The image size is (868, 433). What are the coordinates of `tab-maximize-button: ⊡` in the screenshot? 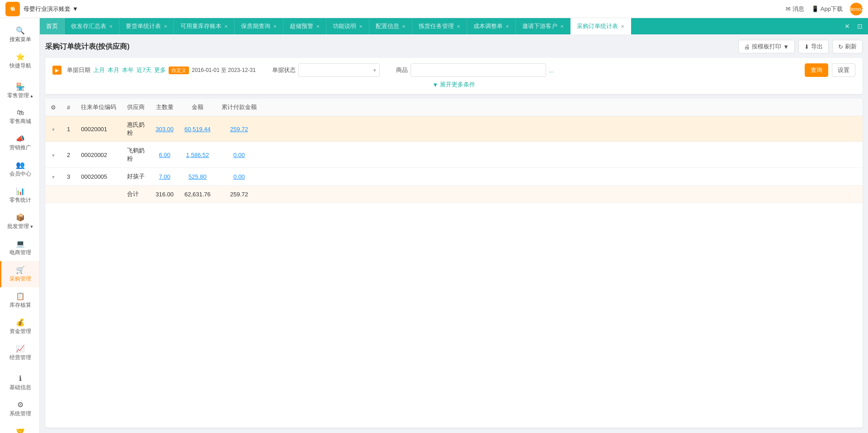 It's located at (860, 26).